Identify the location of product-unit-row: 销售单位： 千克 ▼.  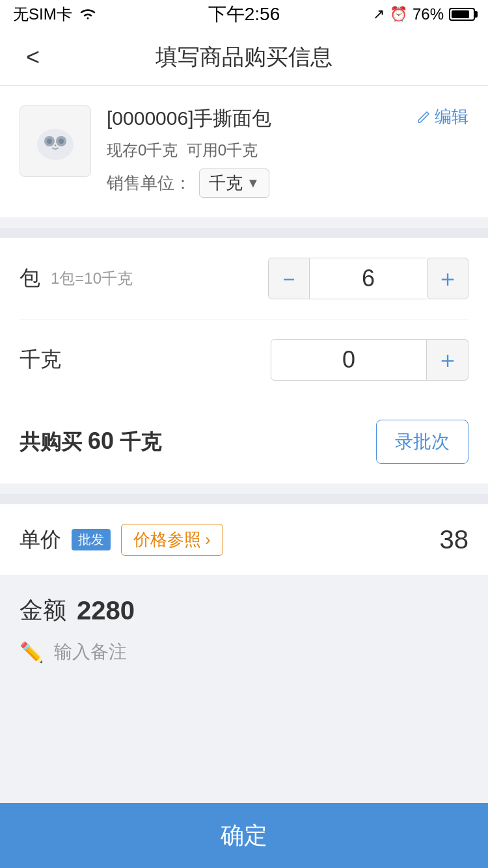
(288, 183).